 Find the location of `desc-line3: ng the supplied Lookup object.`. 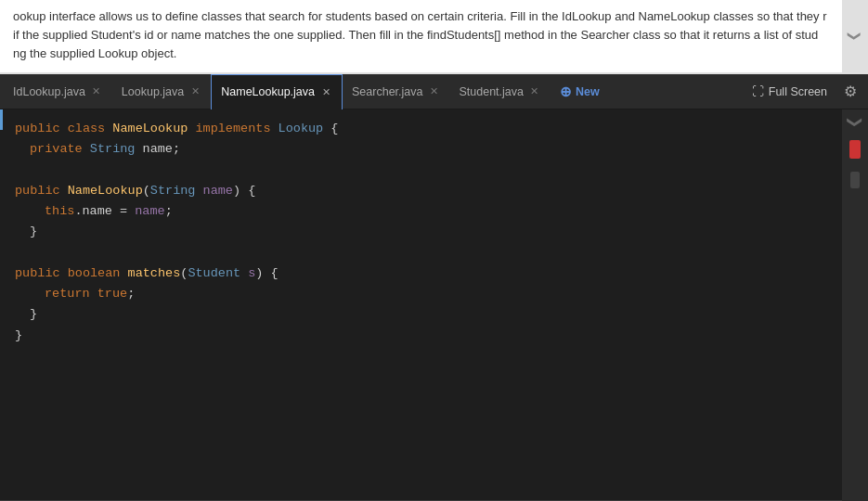

desc-line3: ng the supplied Lookup object. is located at coordinates (95, 54).